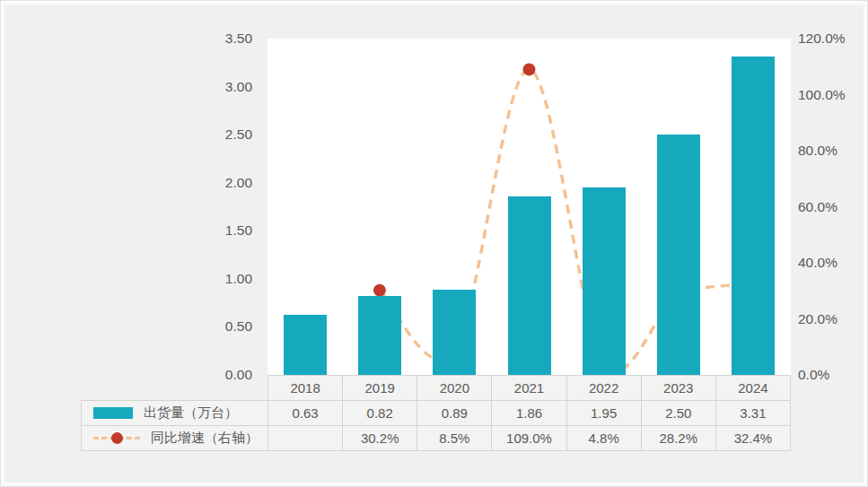  I want to click on shipments-cell-2024: 3.31, so click(752, 413).